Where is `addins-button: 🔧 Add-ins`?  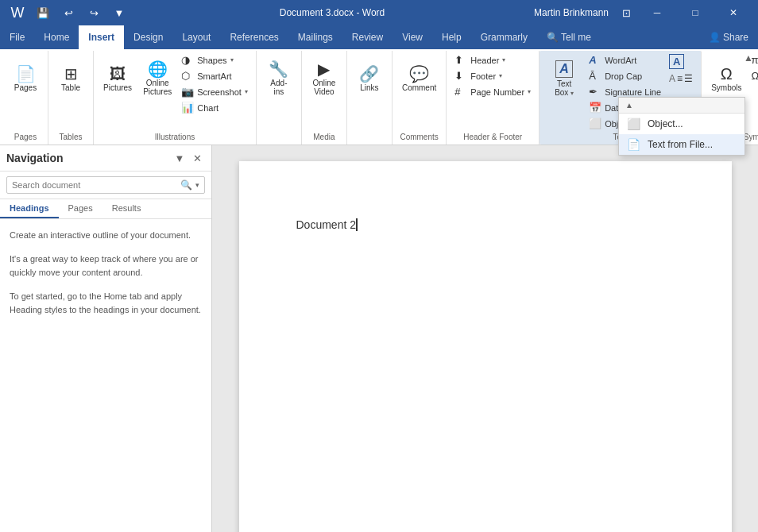 addins-button: 🔧 Add-ins is located at coordinates (279, 79).